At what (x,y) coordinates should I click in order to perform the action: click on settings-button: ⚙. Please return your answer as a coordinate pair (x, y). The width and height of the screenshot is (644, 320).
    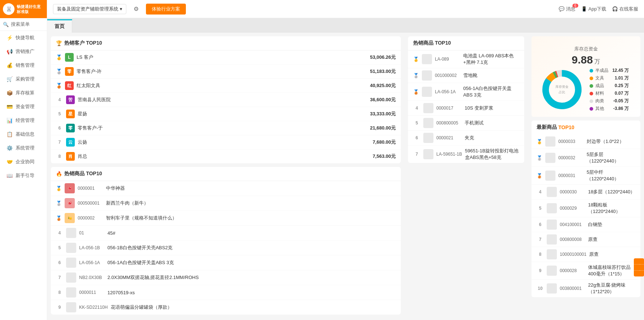
    Looking at the image, I should click on (136, 9).